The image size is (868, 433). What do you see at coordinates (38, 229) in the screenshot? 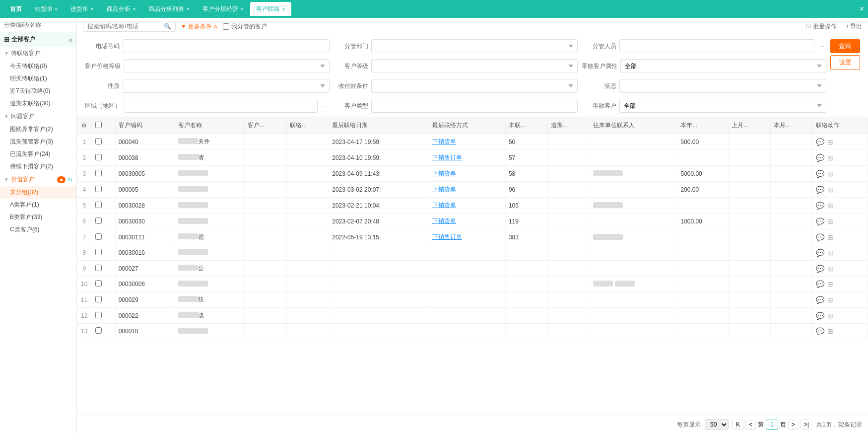
I see `sidebar-item-class-c: C类客户(6)` at bounding box center [38, 229].